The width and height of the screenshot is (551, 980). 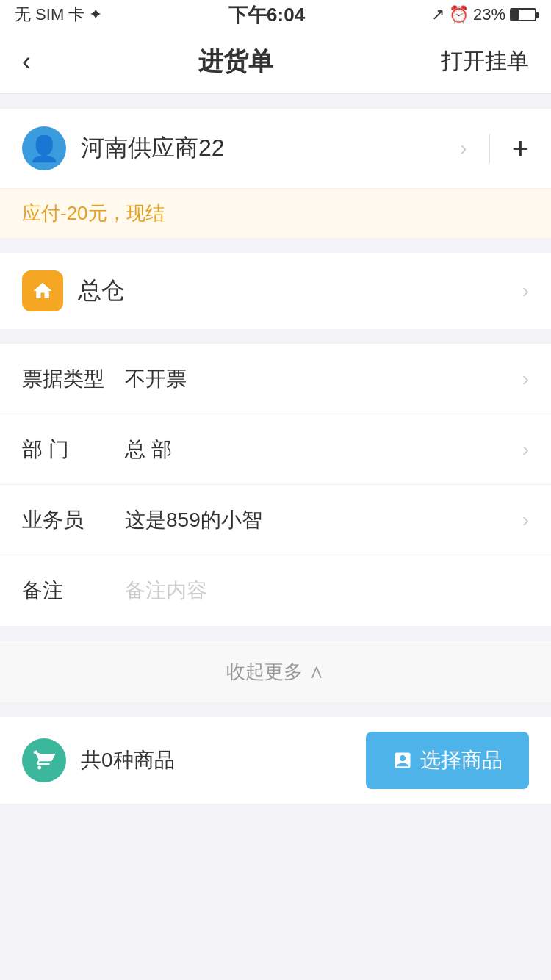 I want to click on supplier-name: 河南供应商22, so click(x=270, y=148).